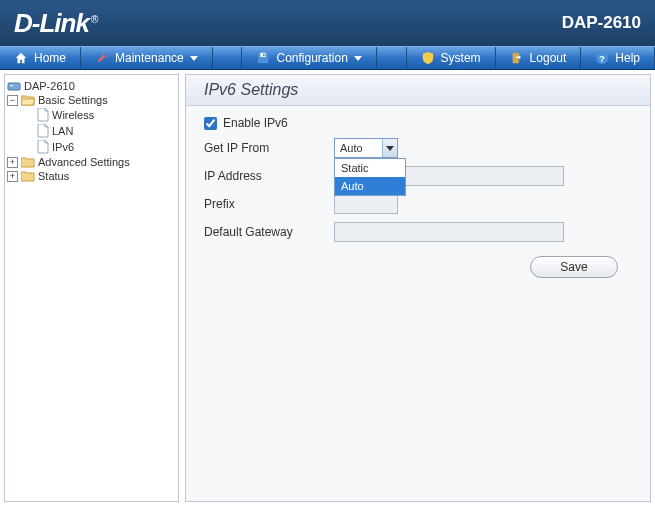 Image resolution: width=655 pixels, height=506 pixels. Describe the element at coordinates (366, 148) in the screenshot. I see `get-ip-from-select: Auto` at that location.